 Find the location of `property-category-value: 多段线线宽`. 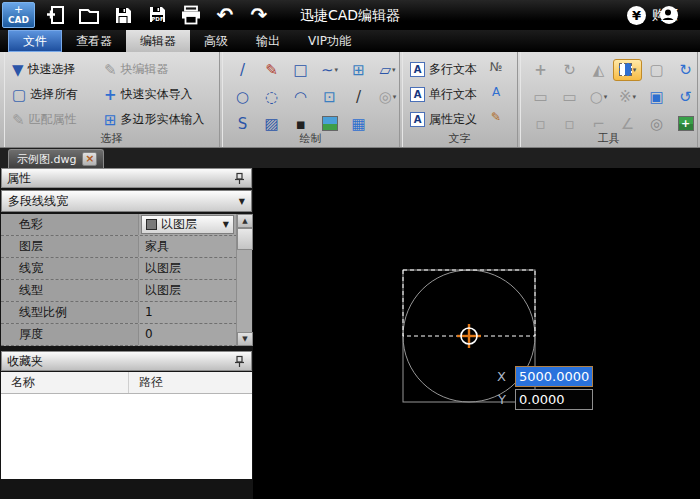

property-category-value: 多段线线宽 is located at coordinates (38, 202).